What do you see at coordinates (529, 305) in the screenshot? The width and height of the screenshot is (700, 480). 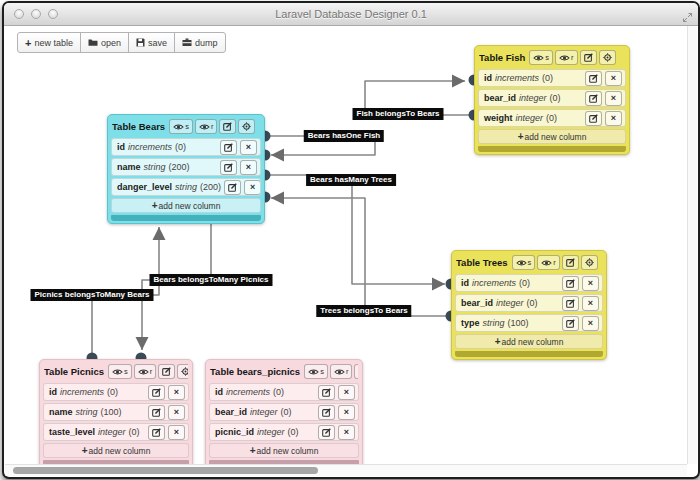 I see `table-card-trees: Table Treessridincrements(0)×bear_idinte…` at bounding box center [529, 305].